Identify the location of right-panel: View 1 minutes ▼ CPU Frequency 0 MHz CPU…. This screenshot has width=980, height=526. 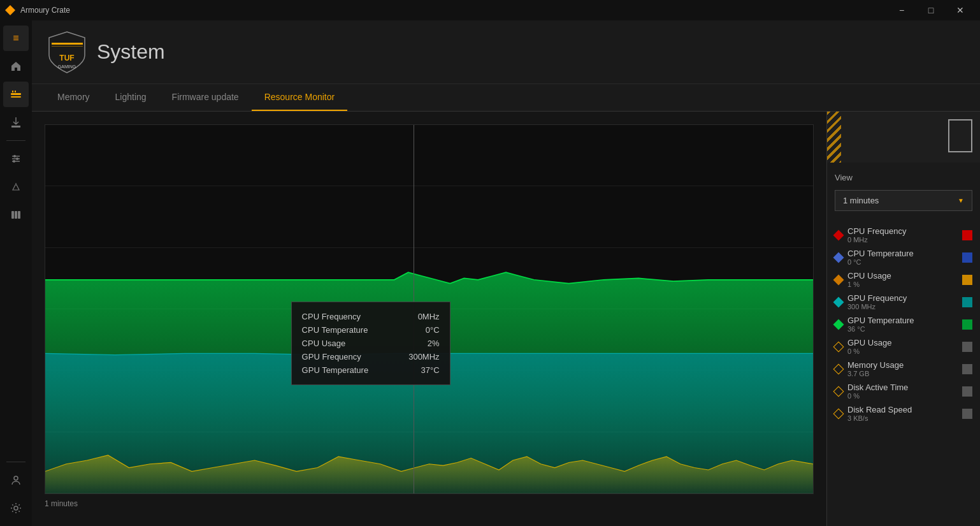
(904, 319).